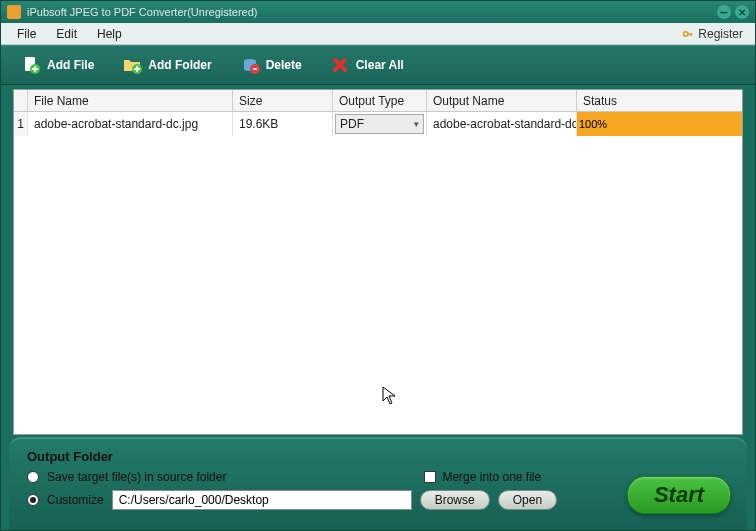 This screenshot has width=756, height=531. I want to click on register-label: Register, so click(720, 34).